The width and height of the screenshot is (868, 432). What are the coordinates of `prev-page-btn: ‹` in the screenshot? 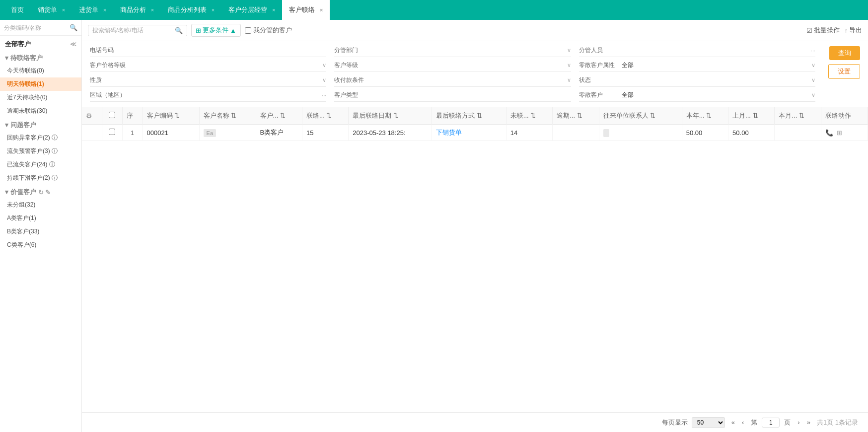 It's located at (743, 422).